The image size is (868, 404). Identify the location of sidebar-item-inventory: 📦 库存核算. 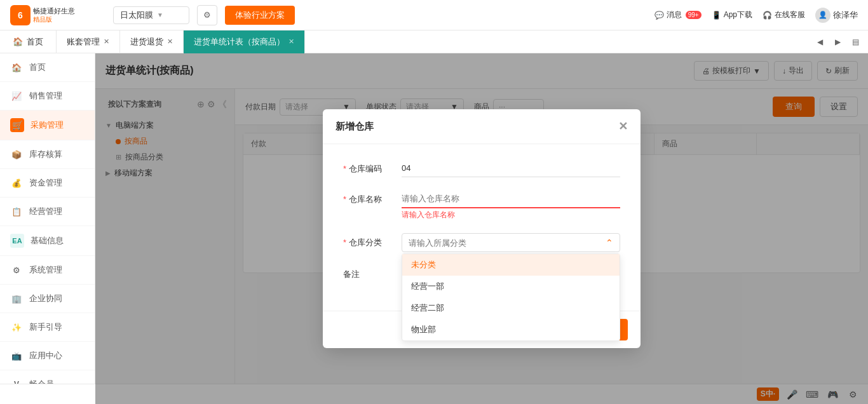
(47, 155).